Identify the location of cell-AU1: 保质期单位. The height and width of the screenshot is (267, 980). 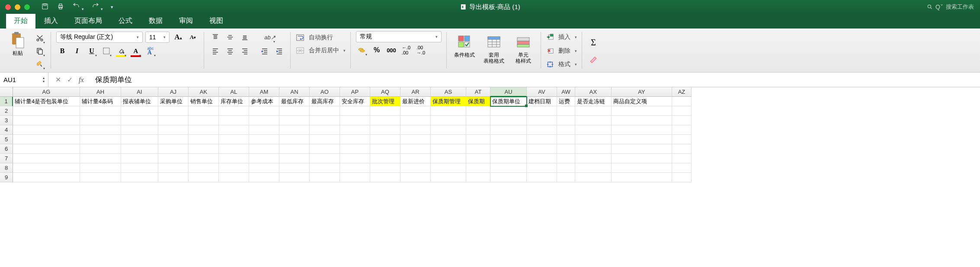
(509, 102).